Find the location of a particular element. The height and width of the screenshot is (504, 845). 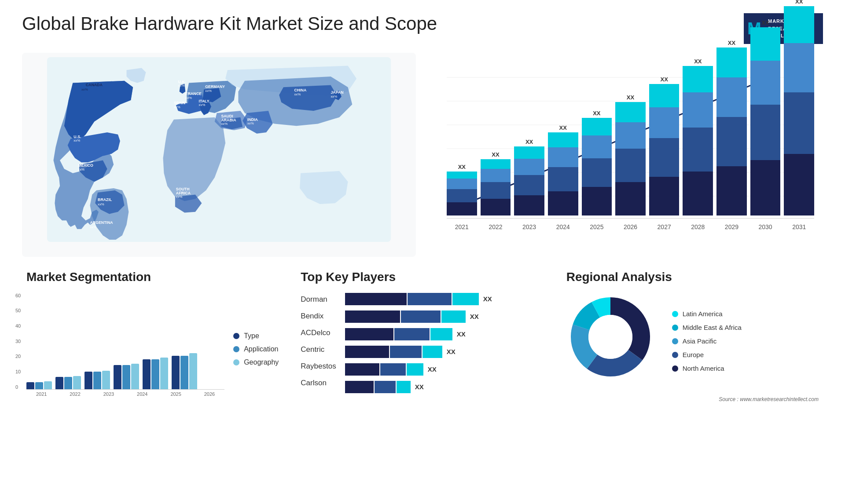

seg-bar-type is located at coordinates (30, 386).